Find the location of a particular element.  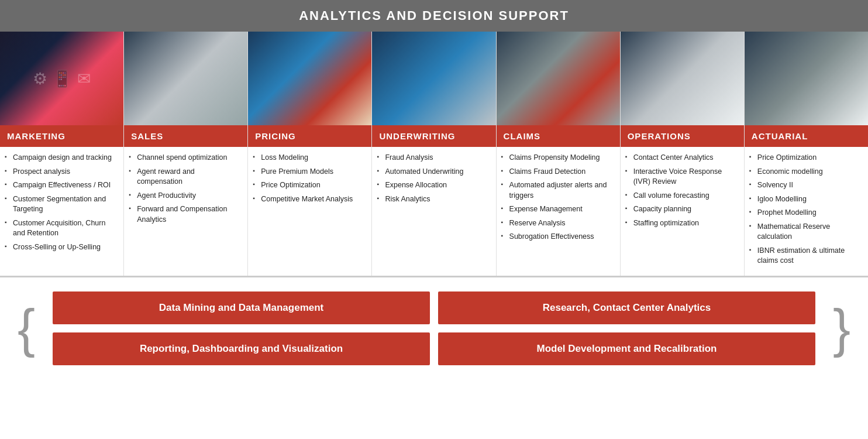

brace-left-icon: { is located at coordinates (26, 328).